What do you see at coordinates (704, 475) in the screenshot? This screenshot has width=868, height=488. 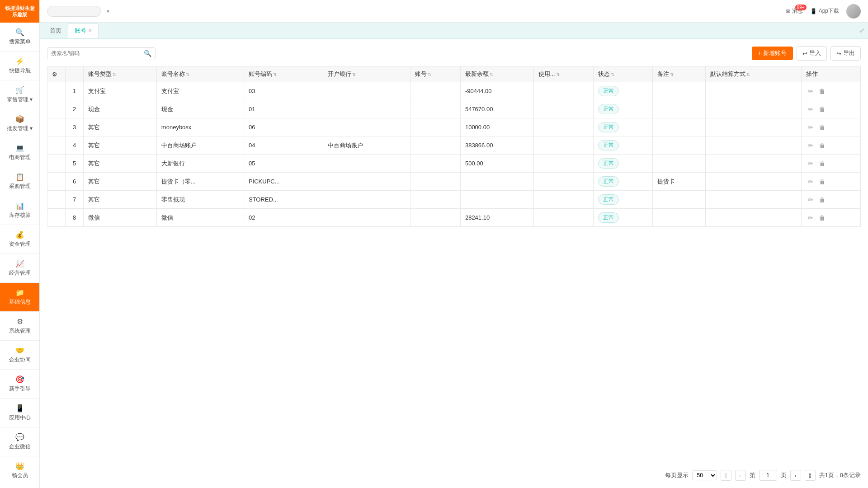 I see `page-size-select: 50 100 200` at bounding box center [704, 475].